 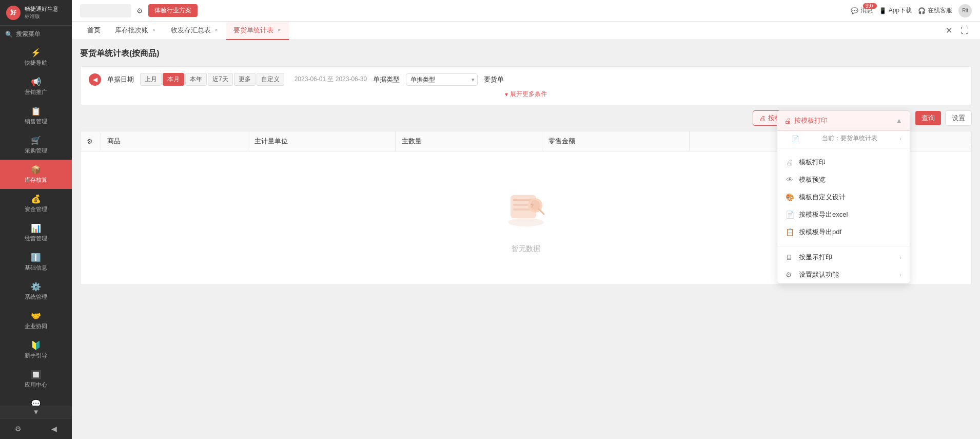 I want to click on sidebar-item-system: ⚙️ 系统管理, so click(x=36, y=292).